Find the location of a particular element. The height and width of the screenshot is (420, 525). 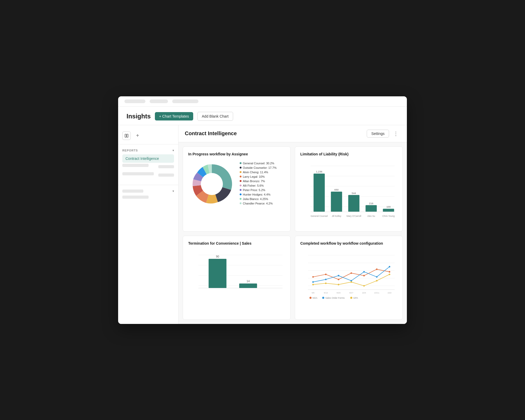

legend-label-8: Julia Blanco: 4.25% is located at coordinates (256, 199).